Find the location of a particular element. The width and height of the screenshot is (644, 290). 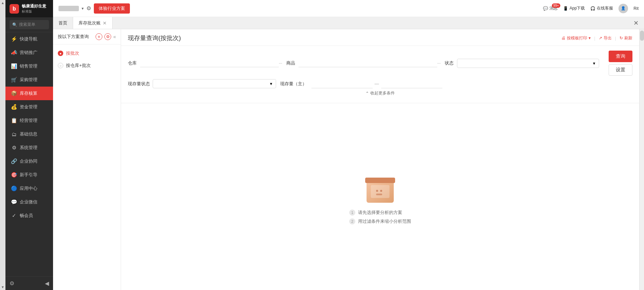

sidebar-item-sales: 📊 销售管理 is located at coordinates (29, 66).